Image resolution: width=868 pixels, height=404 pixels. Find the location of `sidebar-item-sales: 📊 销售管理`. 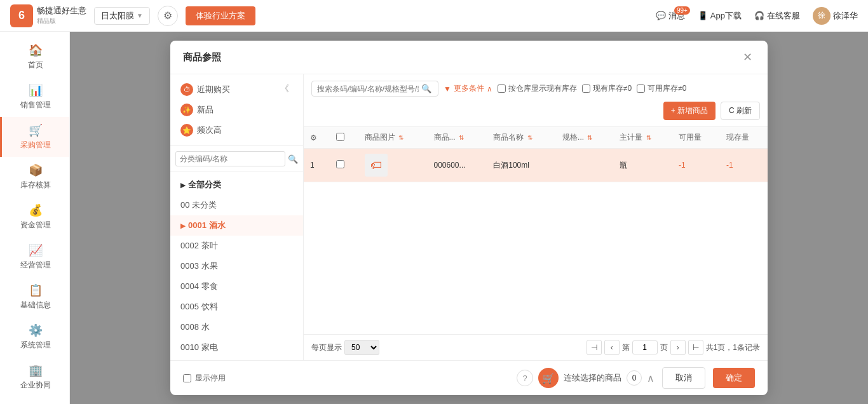

sidebar-item-sales: 📊 销售管理 is located at coordinates (34, 97).